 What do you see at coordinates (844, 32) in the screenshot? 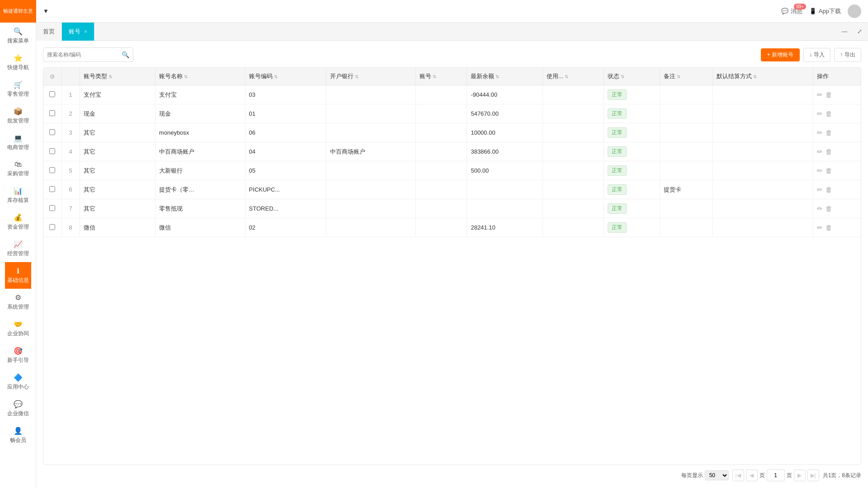
I see `tab-minimize-button: —` at bounding box center [844, 32].